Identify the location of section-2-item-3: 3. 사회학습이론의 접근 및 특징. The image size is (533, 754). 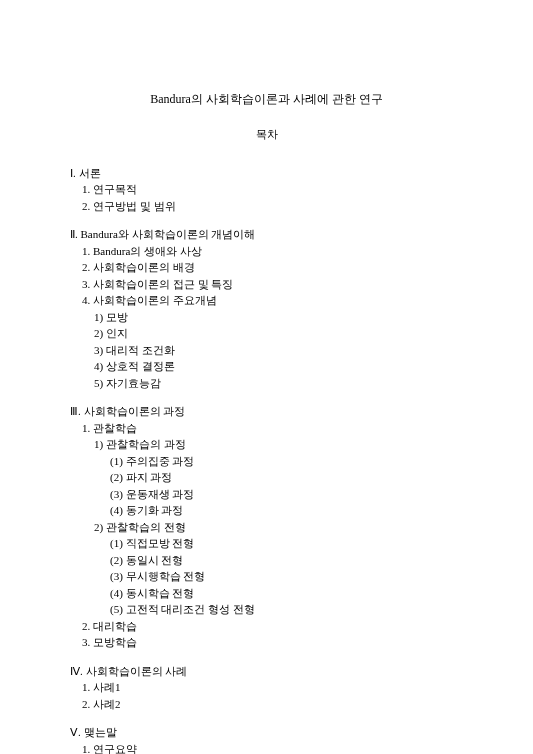
(266, 284).